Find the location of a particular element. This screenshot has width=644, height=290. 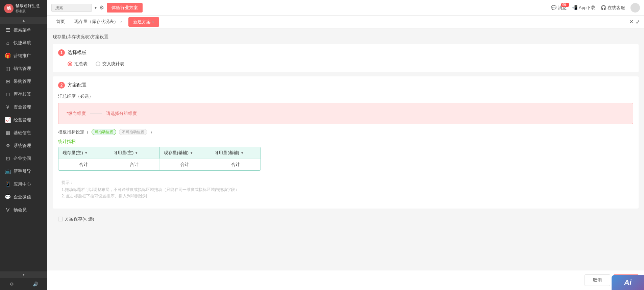

message-badge: 99+ is located at coordinates (565, 5).